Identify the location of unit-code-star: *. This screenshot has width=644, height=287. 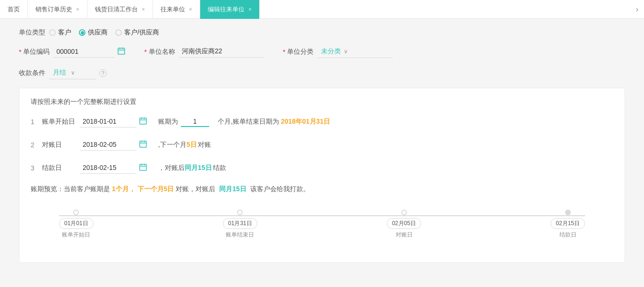
(20, 52).